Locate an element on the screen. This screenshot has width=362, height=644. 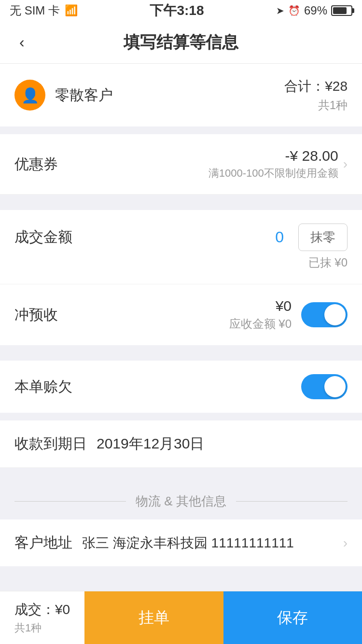
coupon-right: -¥ 28.00 满1000-100不限制使用金额 › is located at coordinates (278, 164).